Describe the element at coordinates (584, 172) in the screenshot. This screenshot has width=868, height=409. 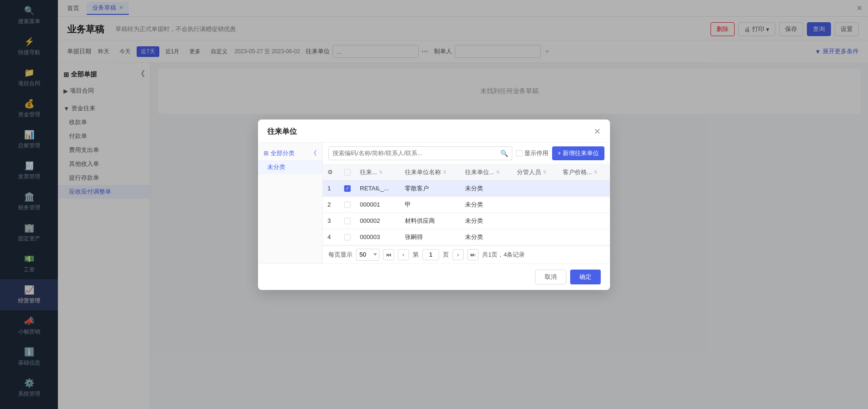
I see `th-price-level: 客户价格... ⇅` at that location.